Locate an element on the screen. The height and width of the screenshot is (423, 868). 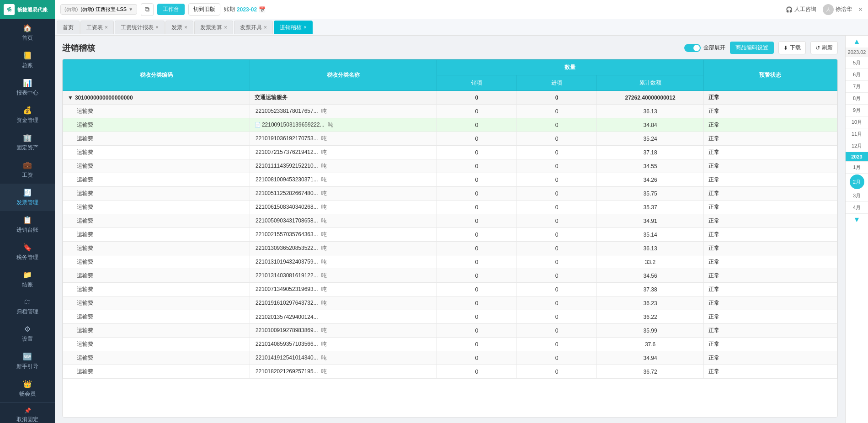
sidebar-item-invoice_mgmt: 🧾 发票管理 is located at coordinates (27, 197).